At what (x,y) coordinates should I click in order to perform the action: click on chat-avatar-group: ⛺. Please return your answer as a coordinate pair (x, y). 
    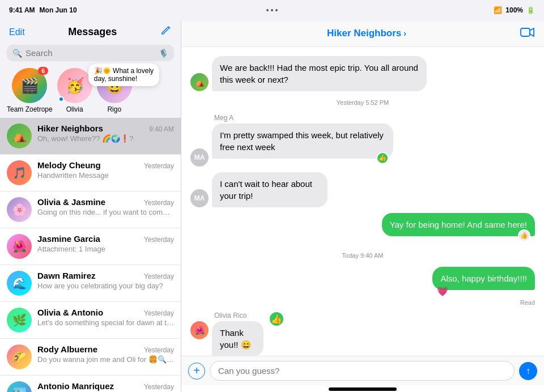
    Looking at the image, I should click on (199, 82).